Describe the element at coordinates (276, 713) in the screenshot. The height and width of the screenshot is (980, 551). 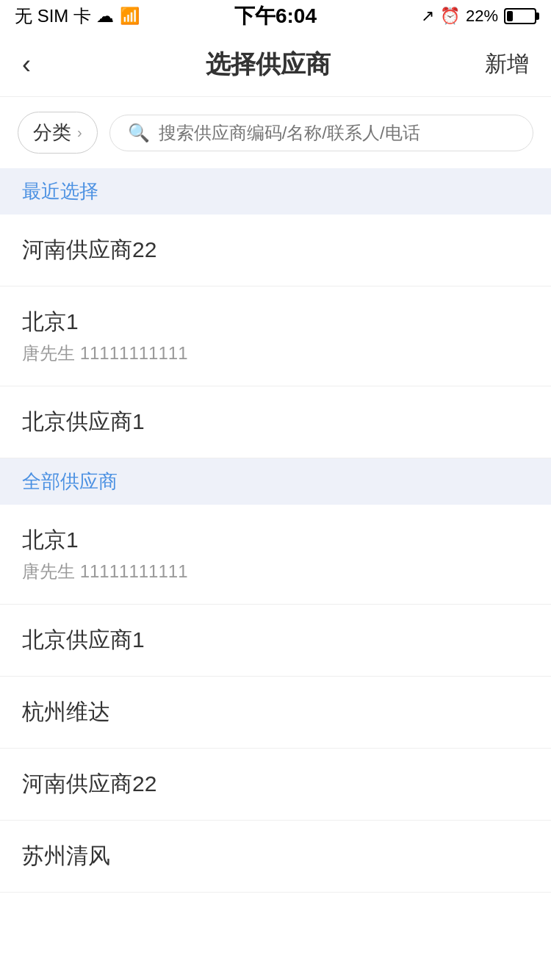
I see `item-name: 杭州维达` at that location.